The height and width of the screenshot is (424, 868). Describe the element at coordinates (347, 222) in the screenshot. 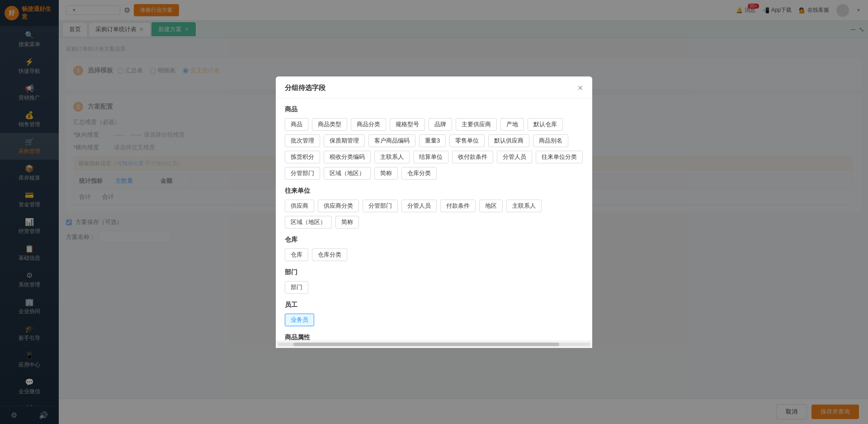

I see `field-tag-short-name2: 简称` at that location.